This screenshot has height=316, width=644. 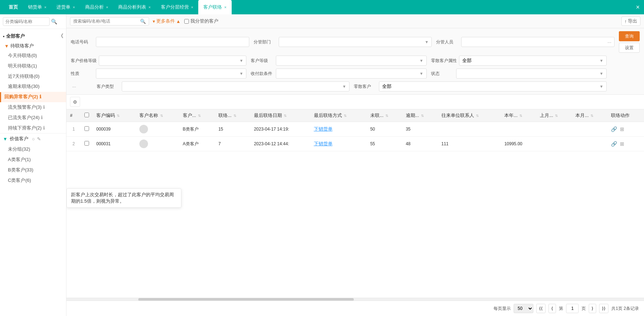 I want to click on col-this-month: 本月... ⇅, so click(x=590, y=115).